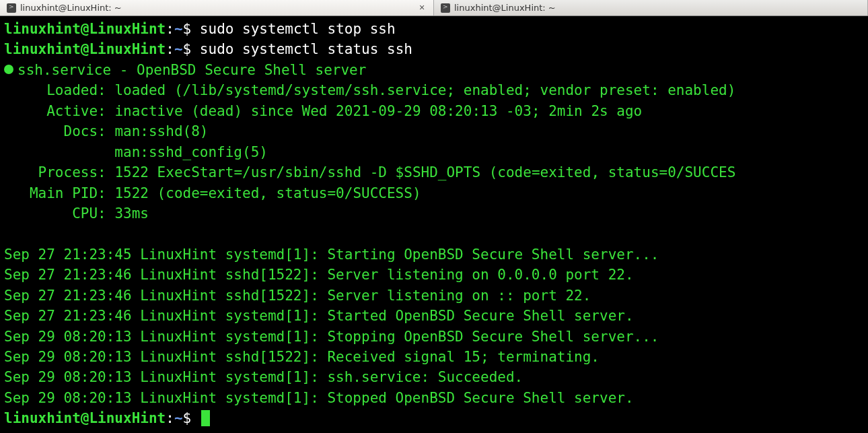 The width and height of the screenshot is (868, 433). I want to click on terminal-tab-1: linuxhint@LinuxHint: ~ ✕, so click(217, 8).